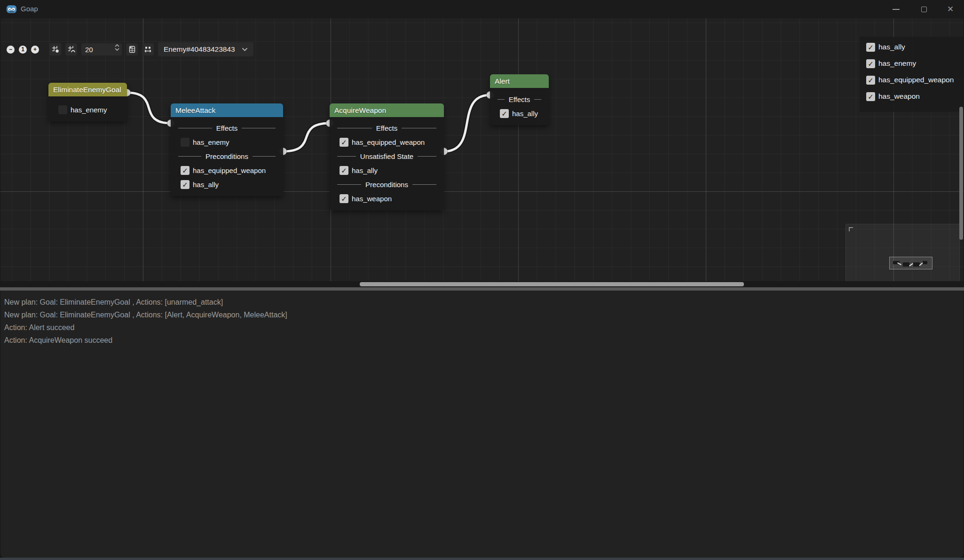 This screenshot has width=964, height=560. I want to click on zoom-in-button: +, so click(35, 50).